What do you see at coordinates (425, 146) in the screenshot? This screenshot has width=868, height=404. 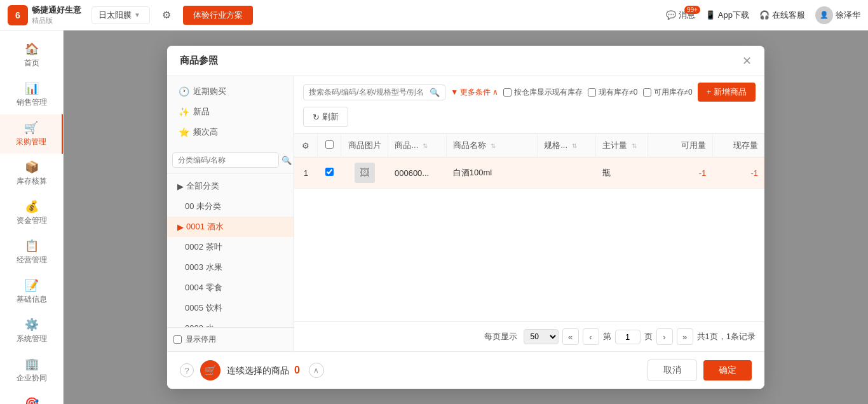 I see `sort-icon: ⇅` at bounding box center [425, 146].